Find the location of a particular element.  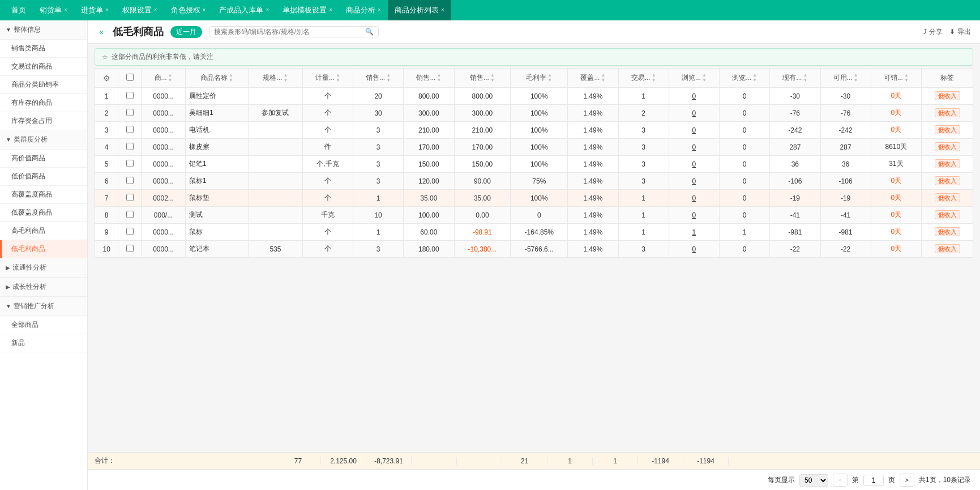

sidebar-item-category-sales-rate: 商品分类助销率 is located at coordinates (44, 85).